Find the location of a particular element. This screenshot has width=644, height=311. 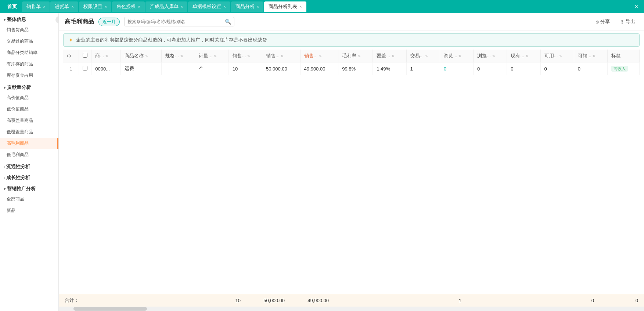

sidebar-item-low-margin: 低毛利商品 is located at coordinates (29, 155).